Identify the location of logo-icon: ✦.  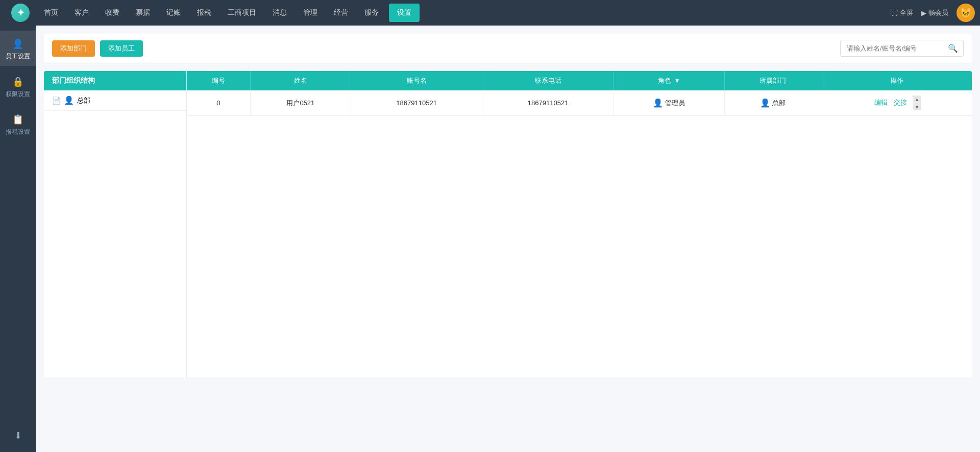
(20, 13).